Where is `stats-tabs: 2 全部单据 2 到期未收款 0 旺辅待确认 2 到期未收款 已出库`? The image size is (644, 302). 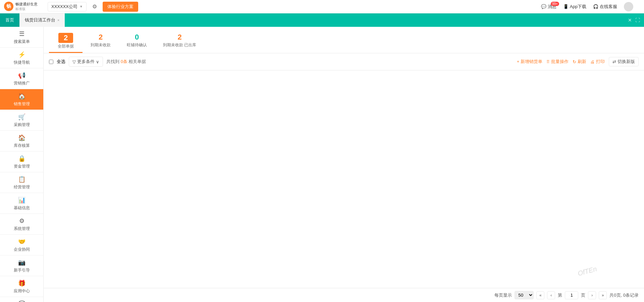 stats-tabs: 2 全部单据 2 到期未收款 0 旺辅待确认 2 到期未收款 已出库 is located at coordinates (344, 40).